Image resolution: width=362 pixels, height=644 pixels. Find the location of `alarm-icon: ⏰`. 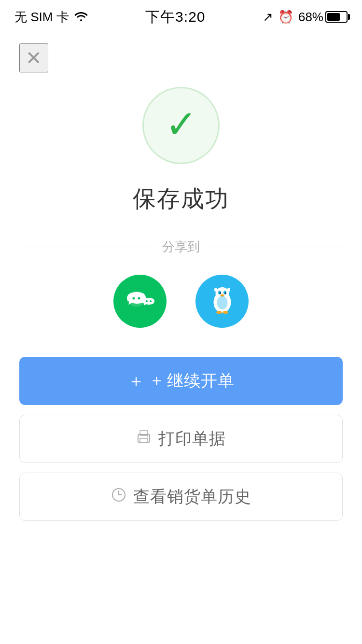

alarm-icon: ⏰ is located at coordinates (286, 17).